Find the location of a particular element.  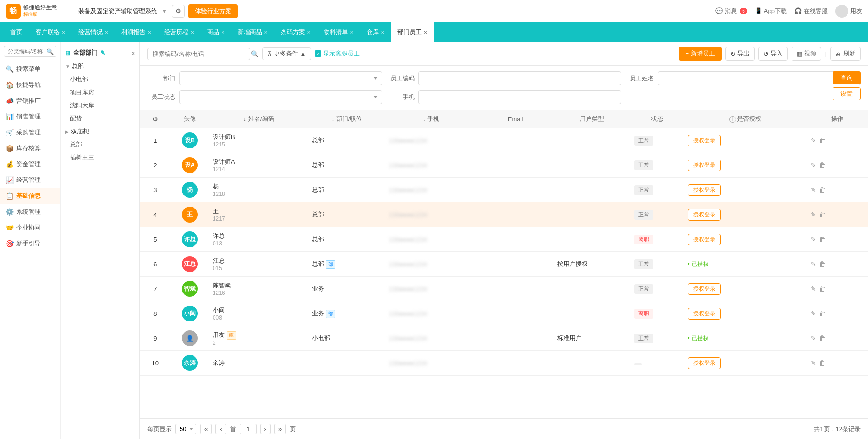

emp-code-input is located at coordinates (520, 78).